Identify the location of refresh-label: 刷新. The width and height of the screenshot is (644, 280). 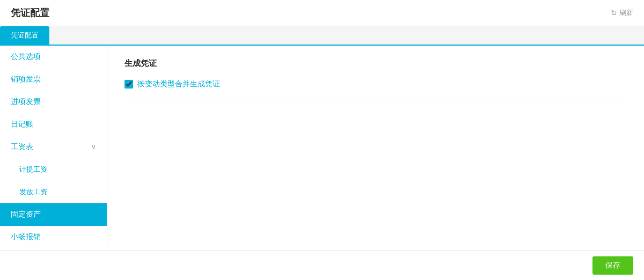
(626, 13).